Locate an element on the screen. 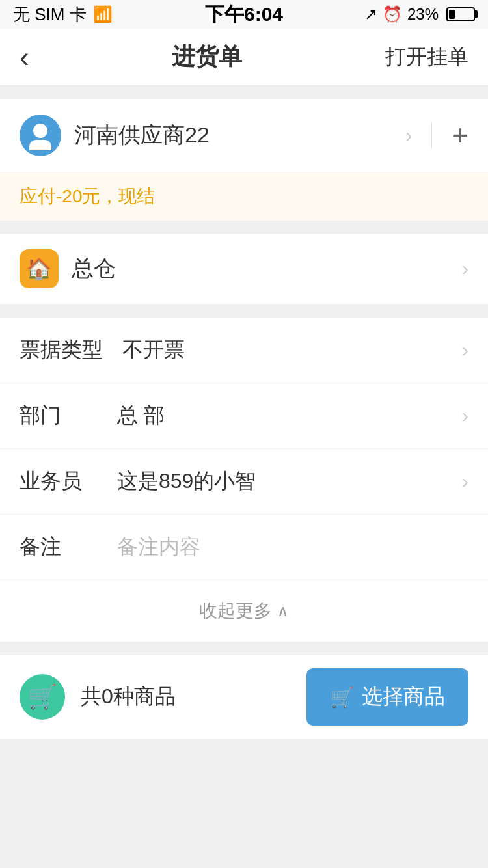 Image resolution: width=488 pixels, height=868 pixels. status-left: 无 SIM 卡 📶 is located at coordinates (62, 14).